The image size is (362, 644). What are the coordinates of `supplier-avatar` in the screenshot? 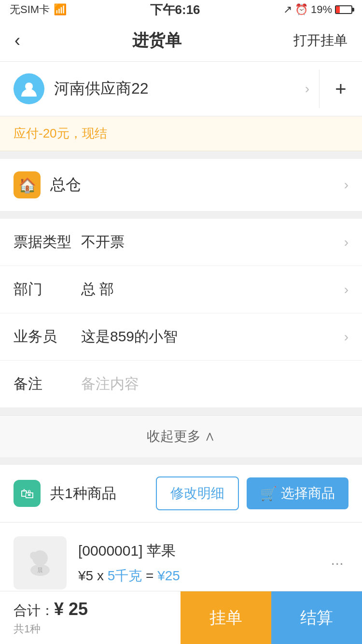 It's located at (29, 89).